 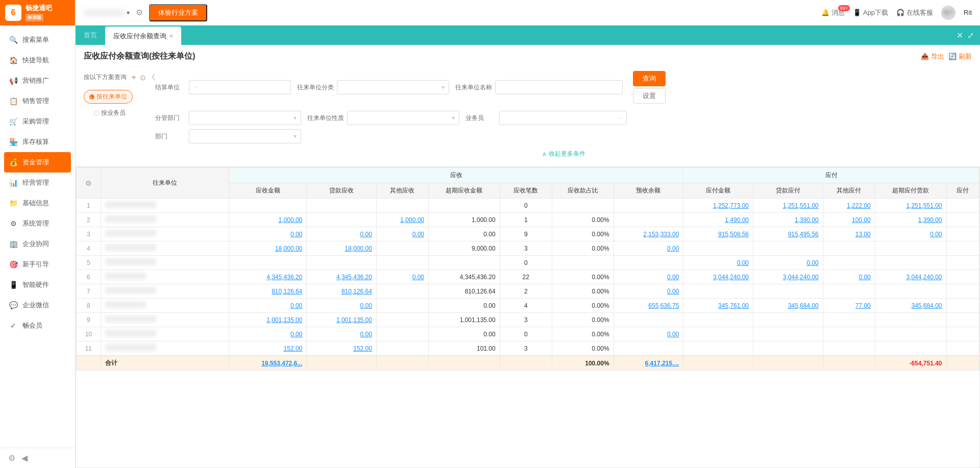 What do you see at coordinates (119, 113) in the screenshot?
I see `option-by-staff: 按业务员` at bounding box center [119, 113].